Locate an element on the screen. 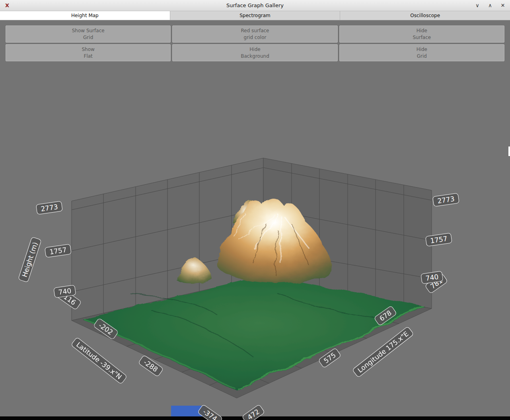  red-surface-grid-color-button: Red surface grid color is located at coordinates (255, 34).